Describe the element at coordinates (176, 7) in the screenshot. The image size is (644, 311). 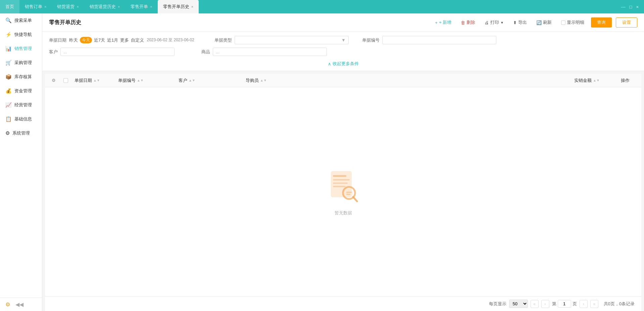
I see `tab-retail-open-history-label: 零售开单历史` at that location.